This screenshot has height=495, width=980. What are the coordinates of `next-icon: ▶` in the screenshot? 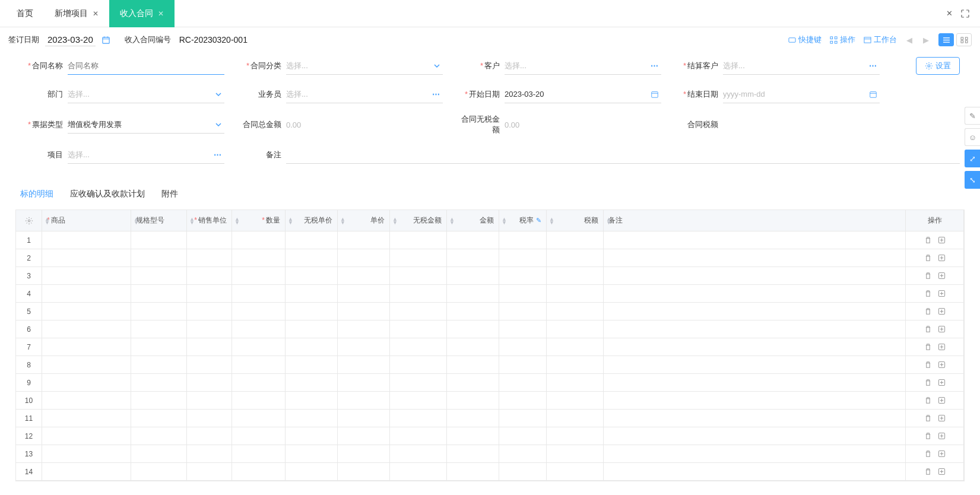 It's located at (926, 40).